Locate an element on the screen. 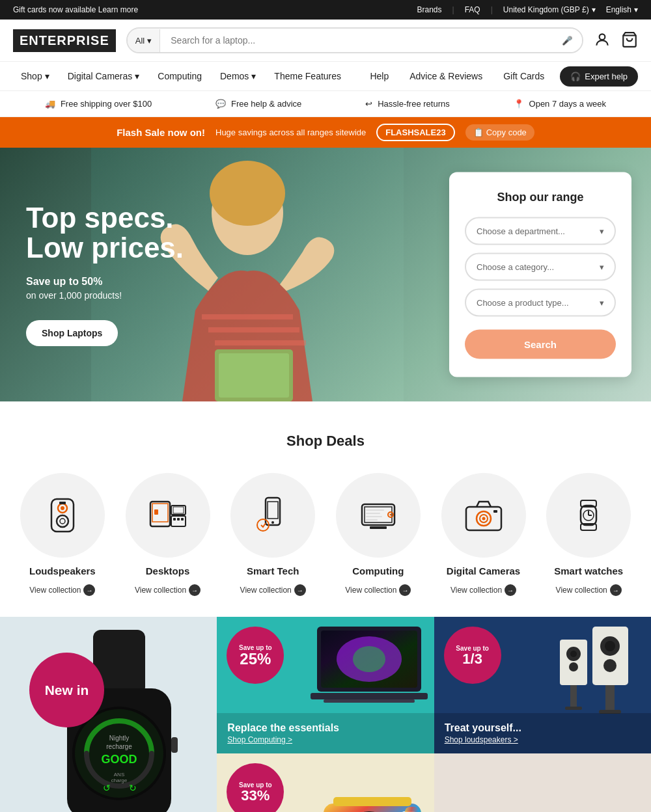 The width and height of the screenshot is (651, 812). category-select: Choose a category... ▾ is located at coordinates (540, 267).